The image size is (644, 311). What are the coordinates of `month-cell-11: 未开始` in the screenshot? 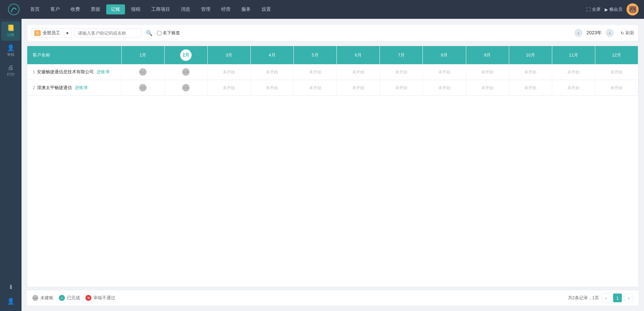 It's located at (573, 88).